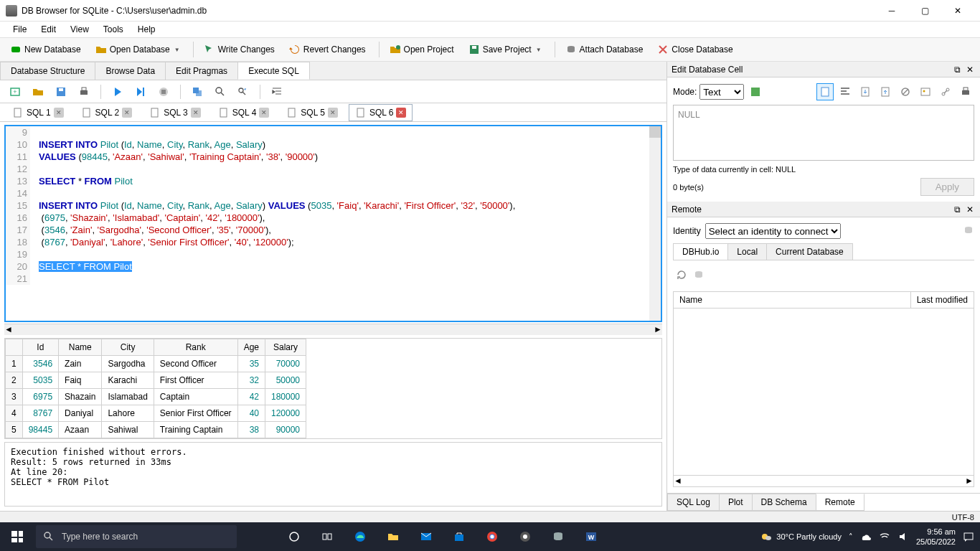  What do you see at coordinates (61, 92) in the screenshot?
I see `save-sql-button` at bounding box center [61, 92].